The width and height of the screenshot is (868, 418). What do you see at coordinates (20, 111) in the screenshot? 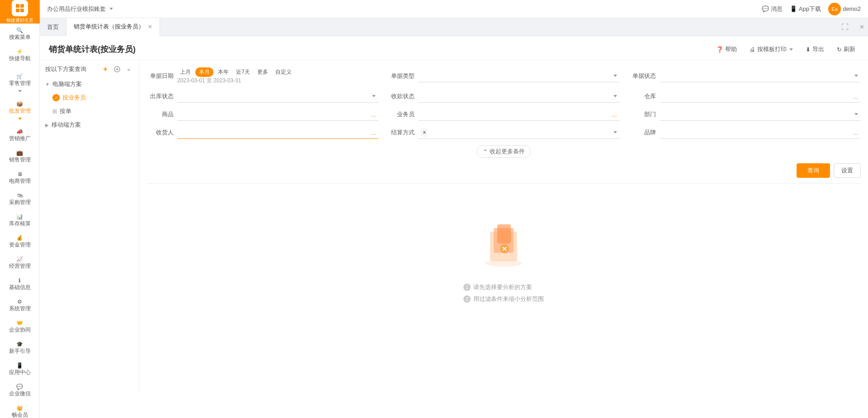
I see `sidebar-item-wholesale: 📦 批发管理` at bounding box center [20, 111].